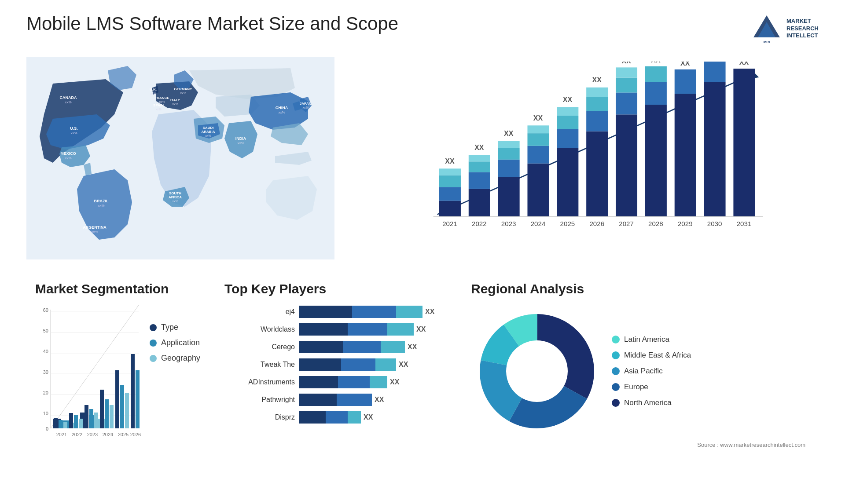 The image size is (845, 504). I want to click on seg-legend: Type Application Geography, so click(175, 334).